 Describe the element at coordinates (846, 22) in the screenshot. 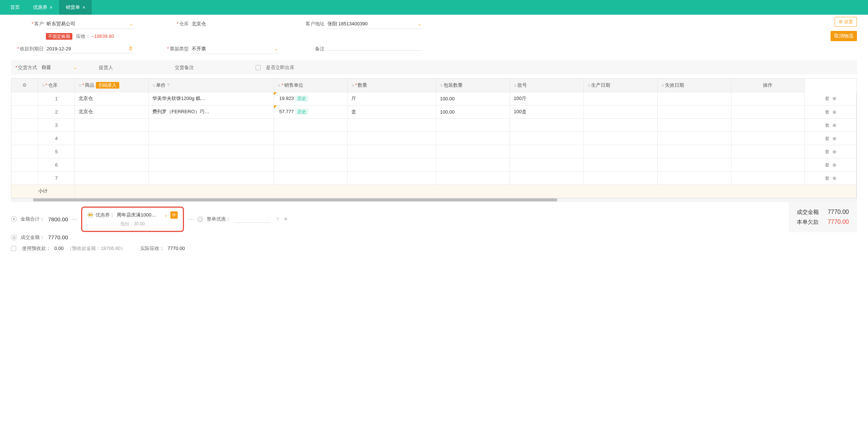

I see `settings-button: ⚙设置` at that location.